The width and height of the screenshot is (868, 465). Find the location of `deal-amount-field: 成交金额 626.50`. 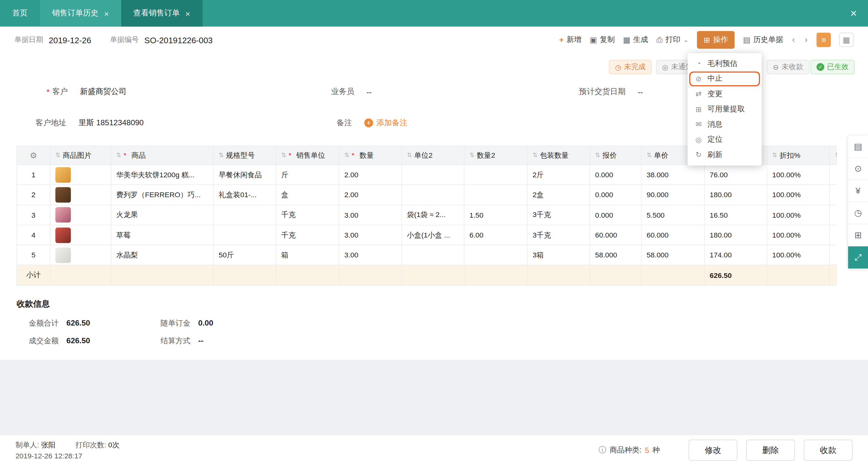

deal-amount-field: 成交金额 626.50 is located at coordinates (59, 341).